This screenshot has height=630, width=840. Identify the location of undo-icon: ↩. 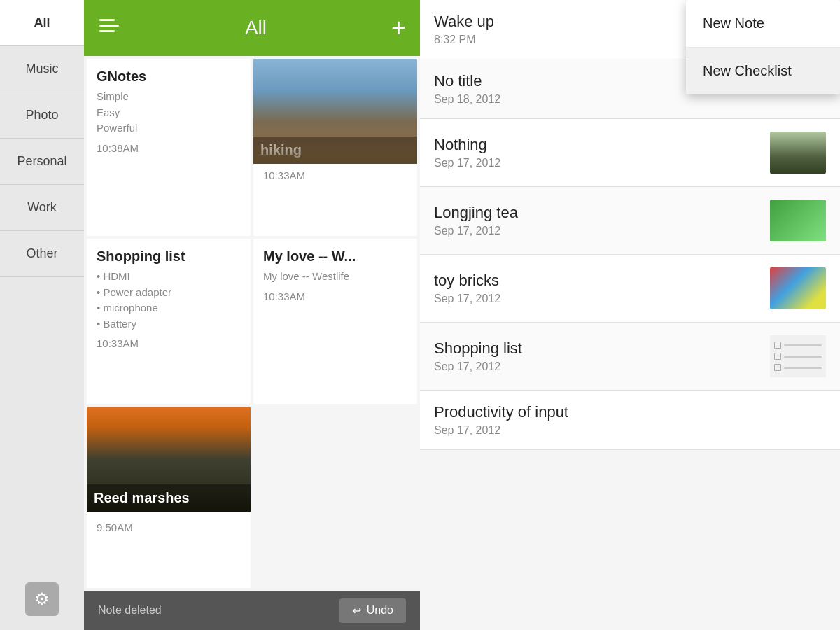
(357, 610).